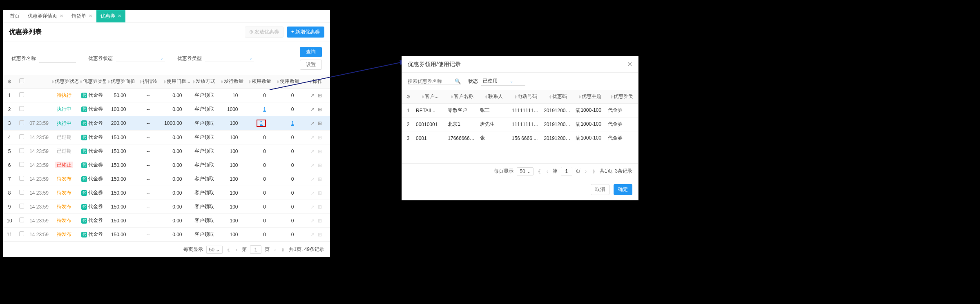 The height and width of the screenshot is (304, 980). I want to click on distribute-coupon-button: ⊕发放优惠券, so click(264, 32).